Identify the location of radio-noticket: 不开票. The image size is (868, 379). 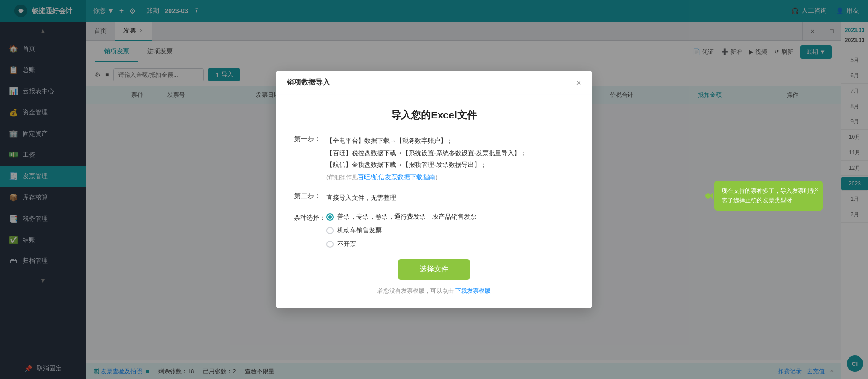
(401, 244).